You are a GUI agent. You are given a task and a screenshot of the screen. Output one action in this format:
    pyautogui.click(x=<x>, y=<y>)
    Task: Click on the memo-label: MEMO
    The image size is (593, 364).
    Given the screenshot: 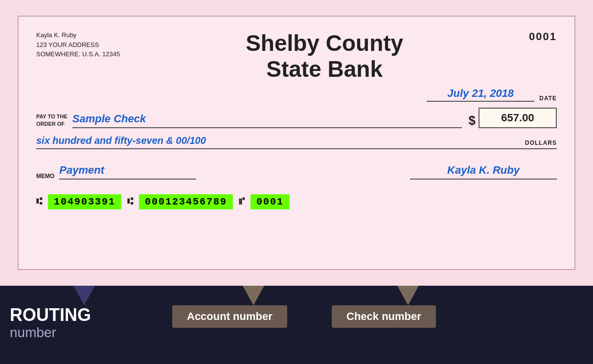 What is the action you would take?
    pyautogui.click(x=45, y=176)
    